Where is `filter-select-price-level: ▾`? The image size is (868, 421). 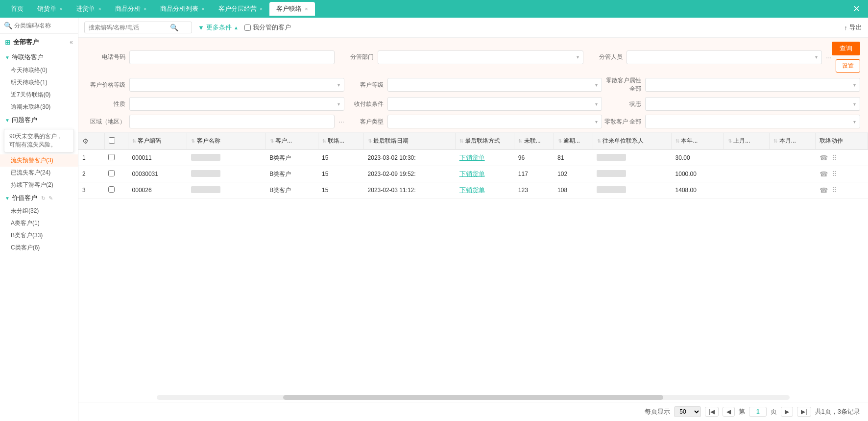
filter-select-price-level: ▾ is located at coordinates (237, 85).